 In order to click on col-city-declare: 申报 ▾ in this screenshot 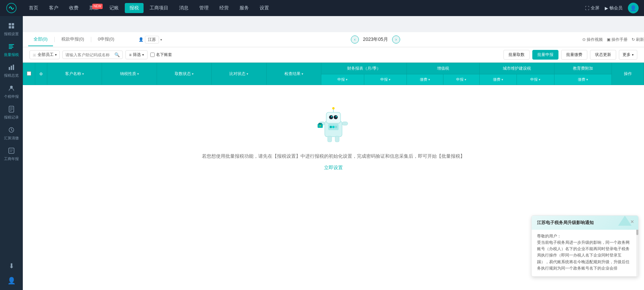, I will do `click(461, 80)`.